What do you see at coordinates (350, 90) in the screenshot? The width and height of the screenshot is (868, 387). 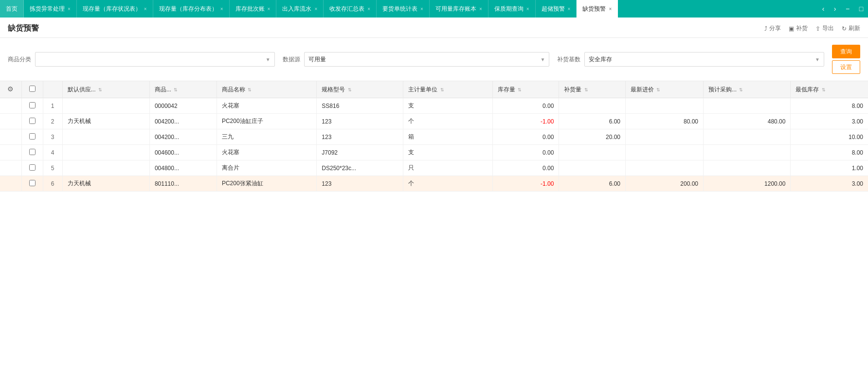 I see `spec-sort-icon: ⇅` at bounding box center [350, 90].